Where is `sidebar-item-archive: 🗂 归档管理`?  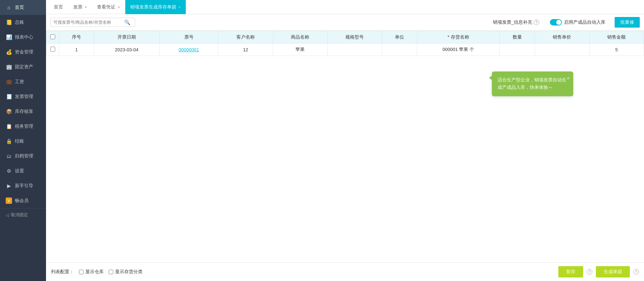
sidebar-item-archive: 🗂 归档管理 is located at coordinates (23, 156).